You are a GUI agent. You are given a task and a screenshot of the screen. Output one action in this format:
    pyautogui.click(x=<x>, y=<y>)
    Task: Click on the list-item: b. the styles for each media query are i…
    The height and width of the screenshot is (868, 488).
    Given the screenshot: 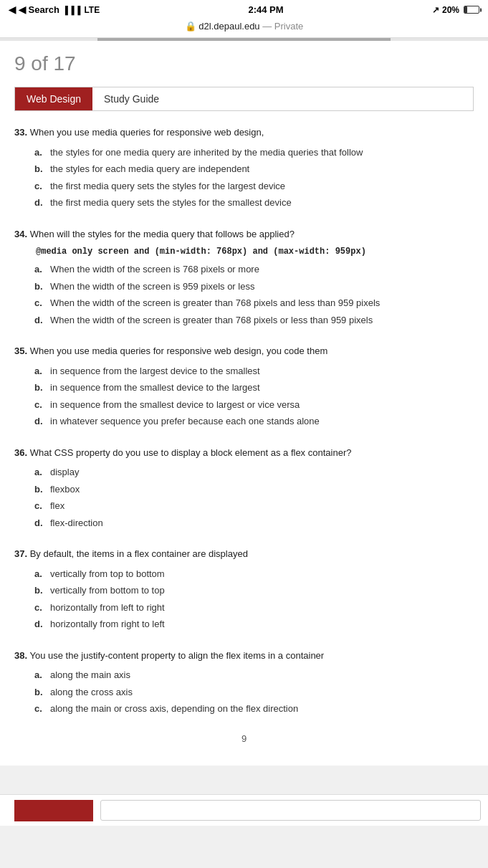 What is the action you would take?
    pyautogui.click(x=254, y=169)
    